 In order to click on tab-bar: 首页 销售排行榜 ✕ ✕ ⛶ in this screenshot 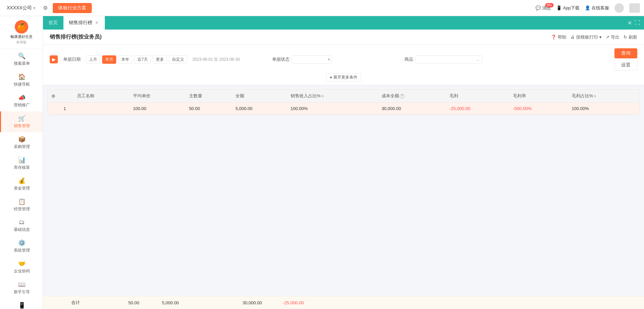, I will do `click(343, 23)`.